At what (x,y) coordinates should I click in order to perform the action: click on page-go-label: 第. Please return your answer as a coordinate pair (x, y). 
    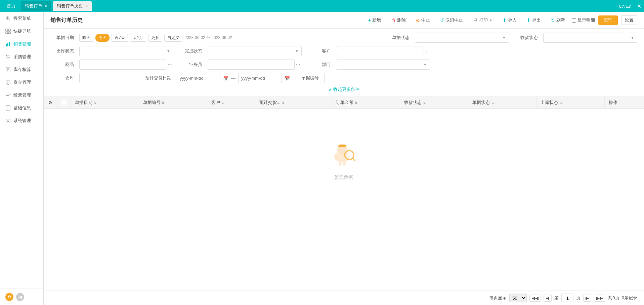
    Looking at the image, I should click on (556, 298).